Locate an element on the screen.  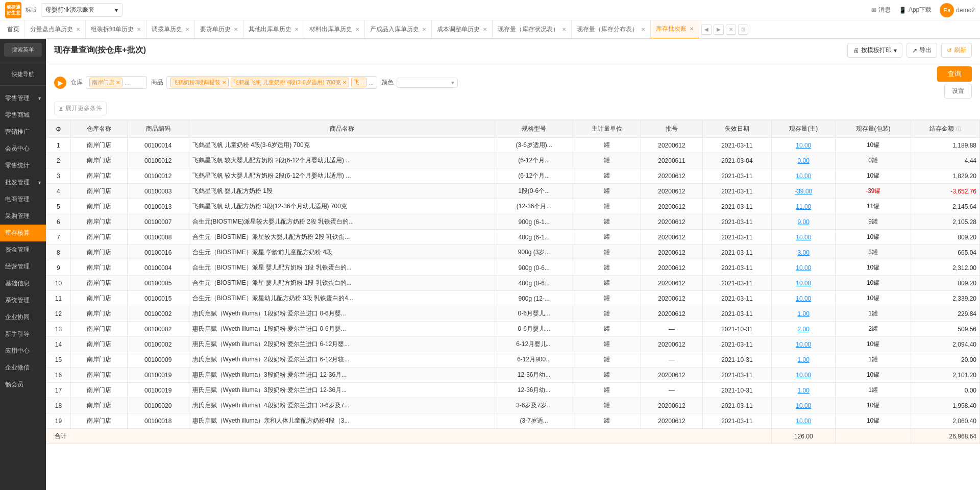
tab-chengben: 成本调整单历史 ✕ is located at coordinates (462, 30).